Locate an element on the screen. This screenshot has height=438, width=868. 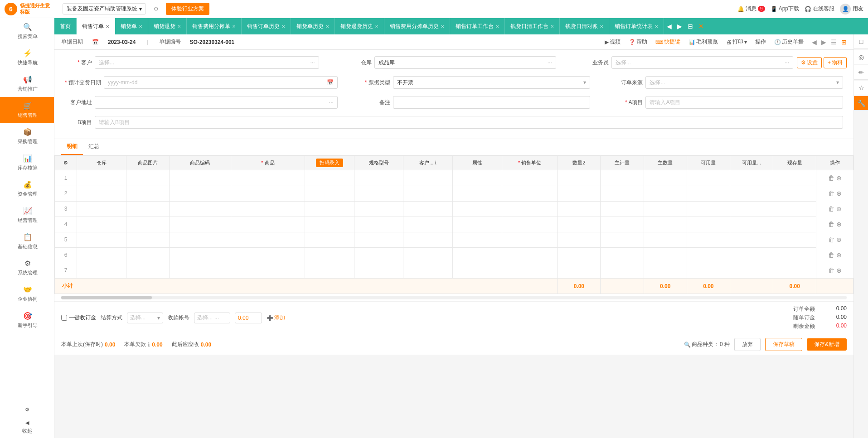
add-payment-btn: ➕ 添加 is located at coordinates (276, 318).